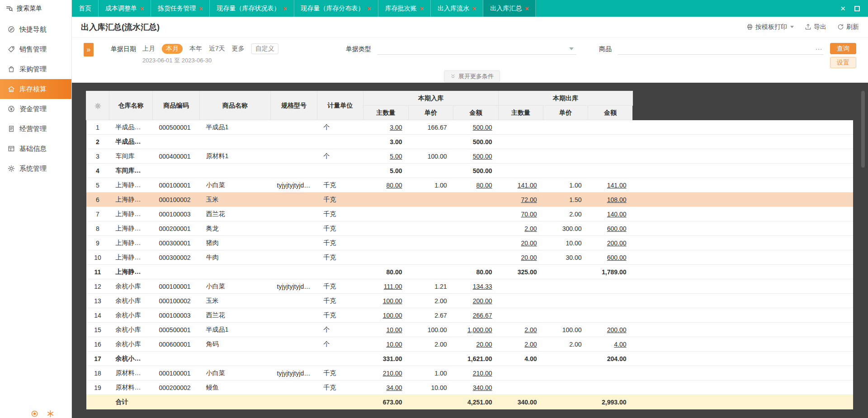  I want to click on table-row: 6 上海静安仓 000100002 玉米 千克 72.00 1.50 108.0…, so click(470, 200).